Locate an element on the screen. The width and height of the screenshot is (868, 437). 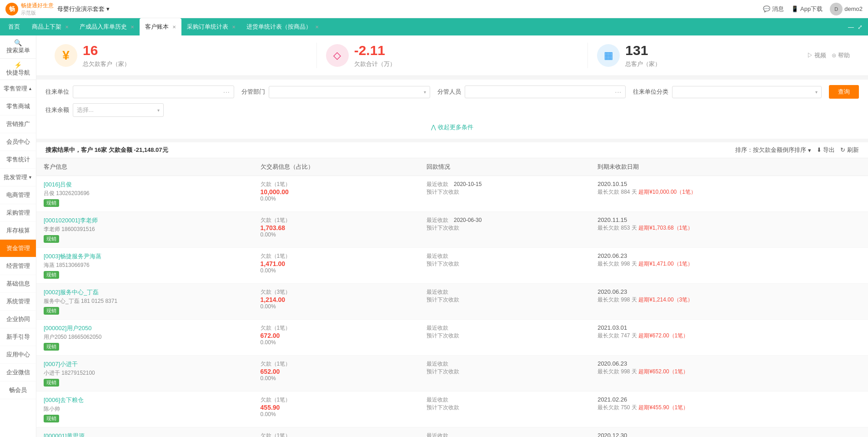
tab-products: 商品上下架 ✕ is located at coordinates (50, 27).